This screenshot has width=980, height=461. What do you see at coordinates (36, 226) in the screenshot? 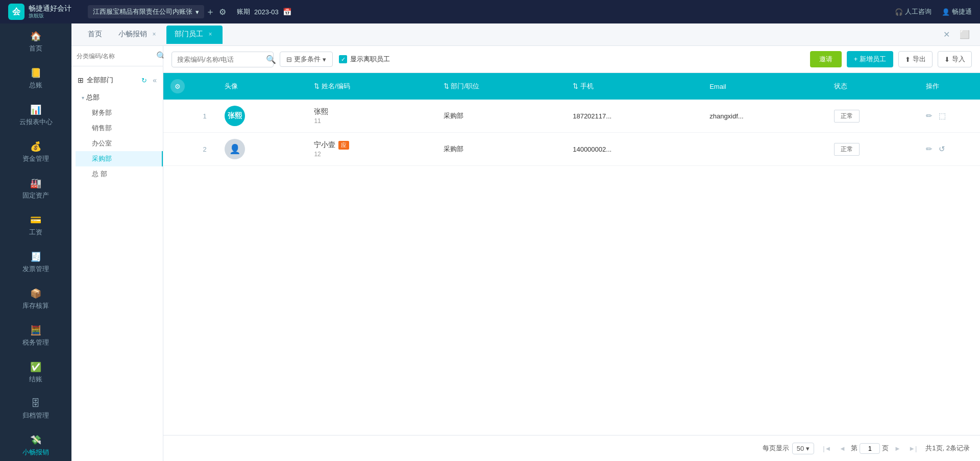
I see `sidebar-item-salary: 💳 工资` at bounding box center [36, 226].